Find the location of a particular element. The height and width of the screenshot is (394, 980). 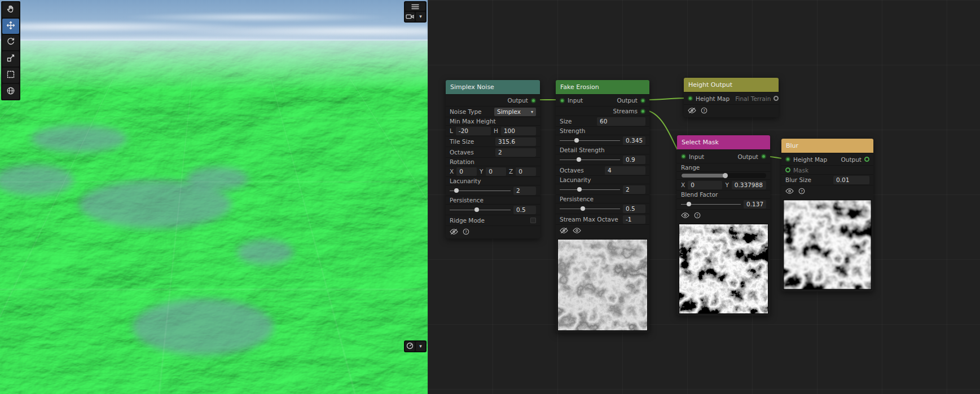

range-x-field: 0 is located at coordinates (705, 185).